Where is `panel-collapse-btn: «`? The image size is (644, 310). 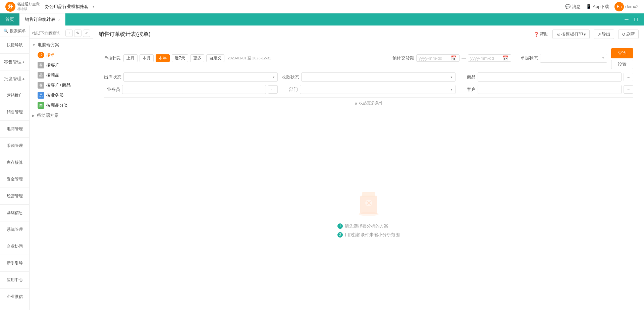
panel-collapse-btn: « is located at coordinates (87, 33).